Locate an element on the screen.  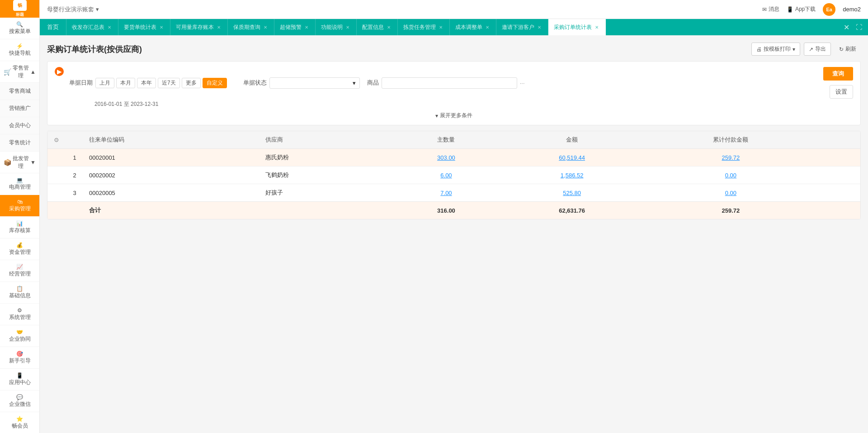
sidebar-item-search: 🔍 搜索菜单 is located at coordinates (20, 29).